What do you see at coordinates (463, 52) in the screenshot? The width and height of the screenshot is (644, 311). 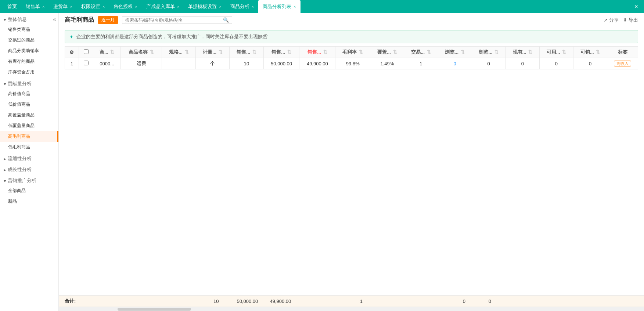 I see `sort-icon-views1: ⇅` at bounding box center [463, 52].